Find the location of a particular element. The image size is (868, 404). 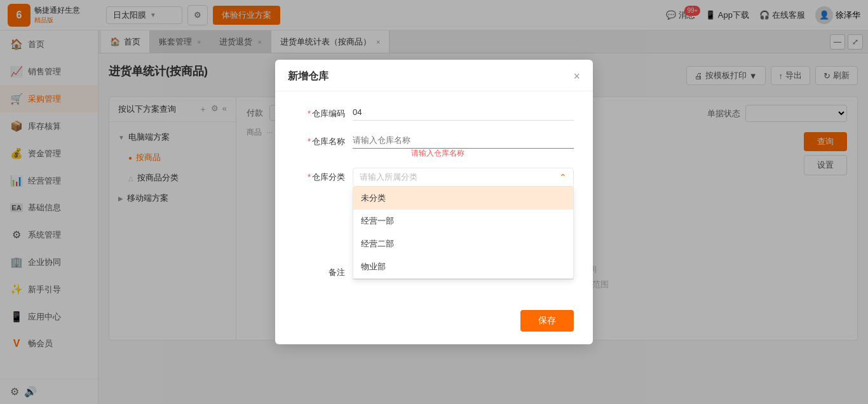

modal-footer: 保存 is located at coordinates (434, 324).